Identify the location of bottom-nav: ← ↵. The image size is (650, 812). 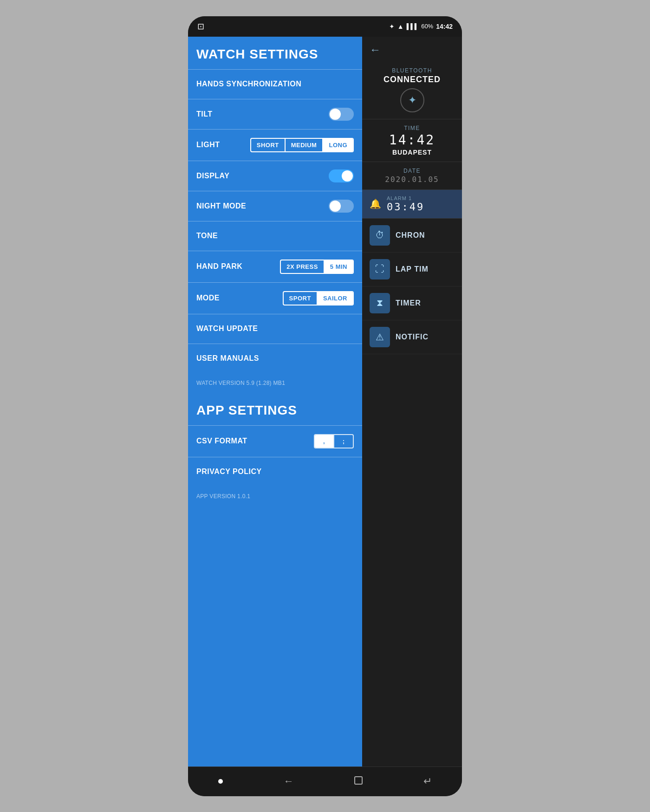
(325, 781).